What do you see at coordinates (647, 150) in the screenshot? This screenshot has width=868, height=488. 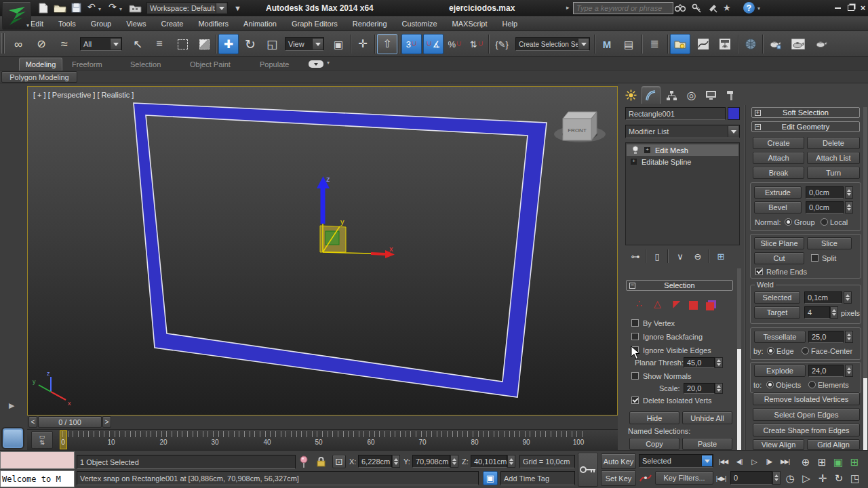 I see `expand-box-icon: +` at bounding box center [647, 150].